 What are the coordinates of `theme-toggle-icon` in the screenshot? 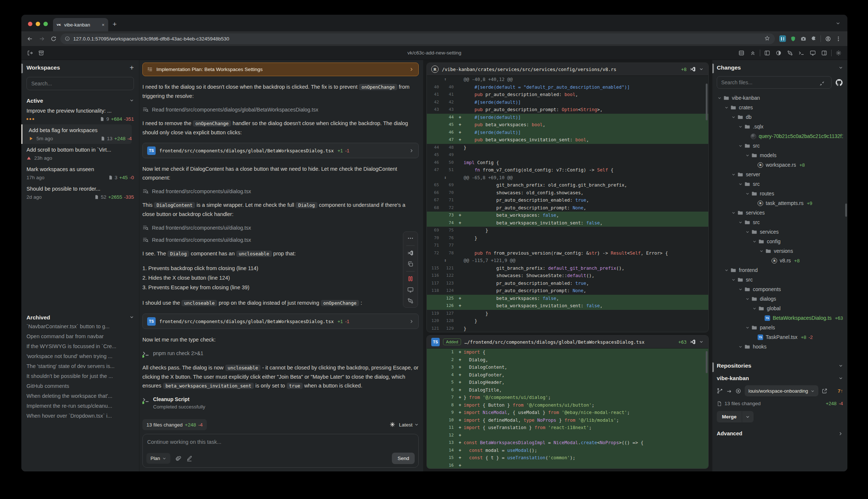 It's located at (779, 53).